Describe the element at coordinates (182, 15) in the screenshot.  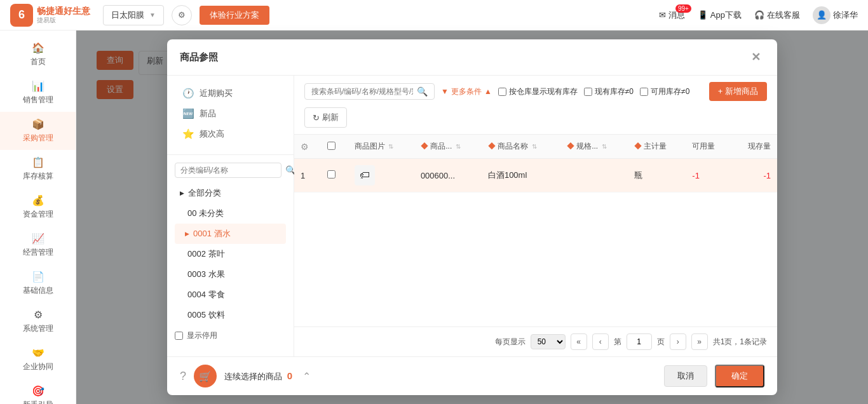
I see `gear-button: ⚙` at that location.